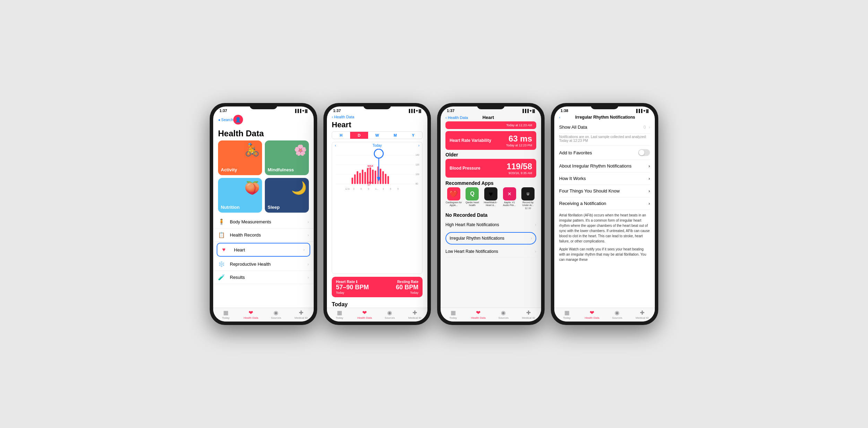 Image resolution: width=868 pixels, height=428 pixels. I want to click on screen-2: 1:37 ▐▐▐ ▾ ▓ ‹ Health Data Heart H D W M…, so click(377, 214).